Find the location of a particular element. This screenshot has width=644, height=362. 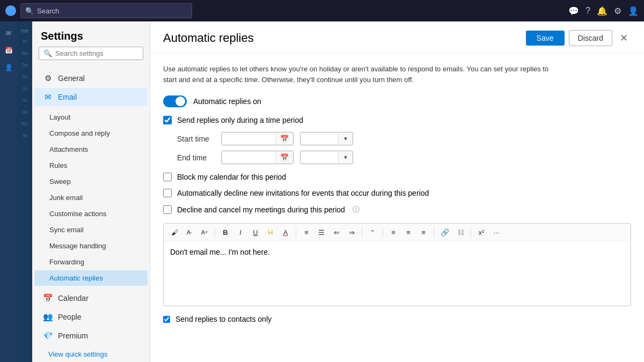

submenu-item-rules: Rules is located at coordinates (91, 165).